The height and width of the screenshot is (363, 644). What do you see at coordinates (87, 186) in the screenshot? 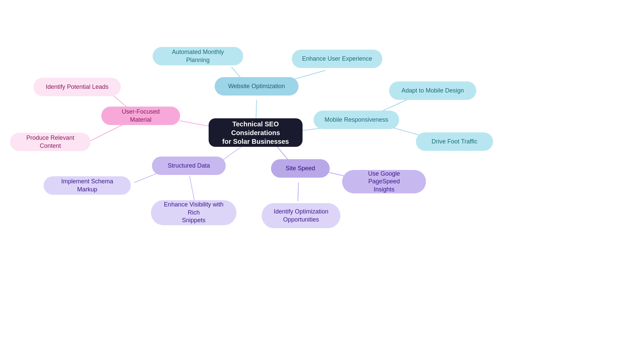
I see `implement-schema-markup-label: Implement Schema Markup` at bounding box center [87, 186].